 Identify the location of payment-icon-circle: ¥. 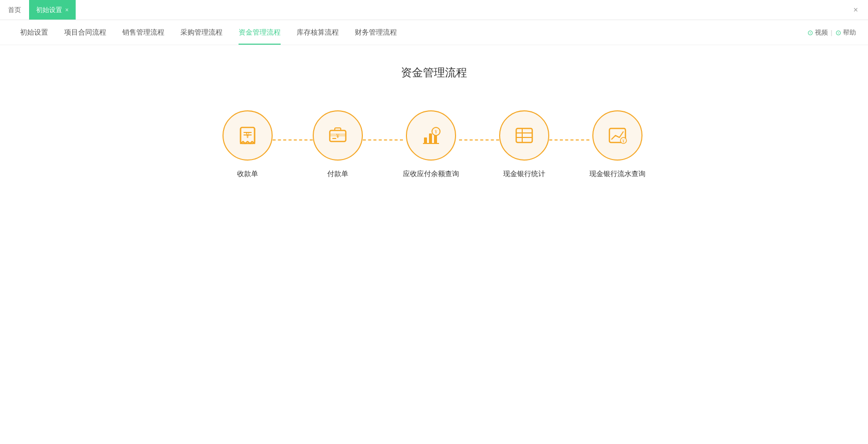
(338, 135).